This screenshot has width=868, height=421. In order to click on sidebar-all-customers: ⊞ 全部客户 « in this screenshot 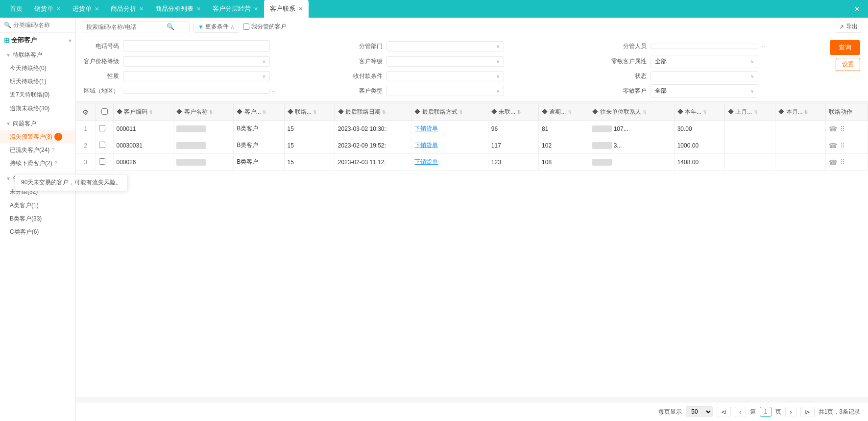, I will do `click(38, 40)`.